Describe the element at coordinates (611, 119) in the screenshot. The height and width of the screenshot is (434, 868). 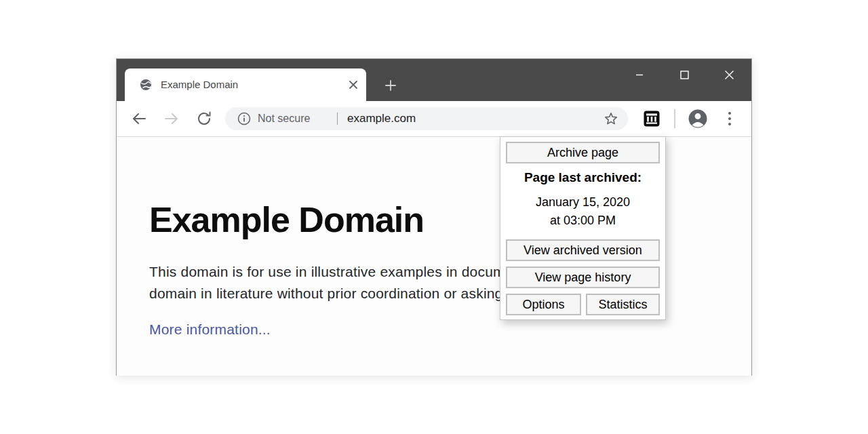
I see `bookmark-star-icon` at that location.